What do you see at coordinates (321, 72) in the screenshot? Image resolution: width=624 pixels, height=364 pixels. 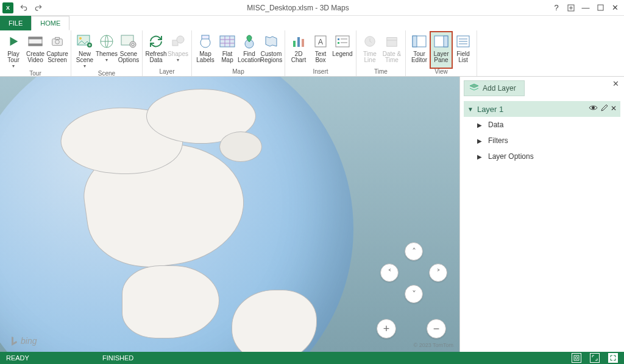 I see `group-label: Insert` at bounding box center [321, 72].